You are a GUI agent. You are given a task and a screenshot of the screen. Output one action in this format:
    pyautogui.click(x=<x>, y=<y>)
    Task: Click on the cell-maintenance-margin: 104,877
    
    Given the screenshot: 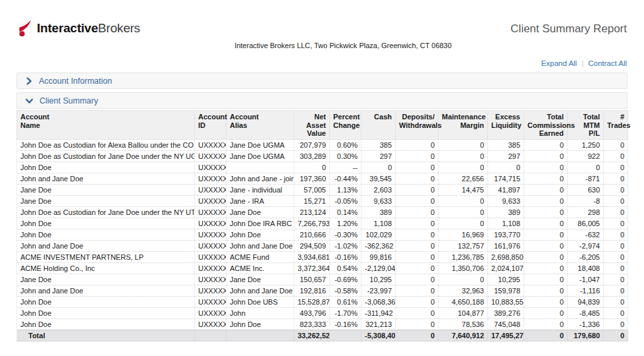 What is the action you would take?
    pyautogui.click(x=464, y=312)
    